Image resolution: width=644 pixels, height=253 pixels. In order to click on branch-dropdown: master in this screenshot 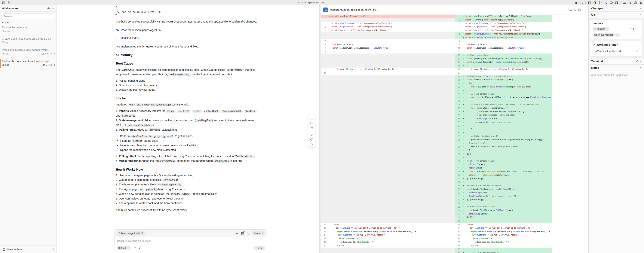, I will do `click(601, 29)`.